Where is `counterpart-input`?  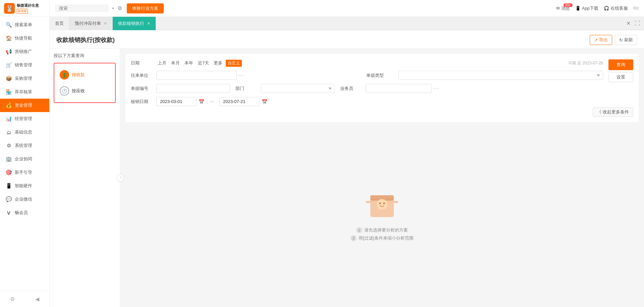 counterpart-input is located at coordinates (197, 75).